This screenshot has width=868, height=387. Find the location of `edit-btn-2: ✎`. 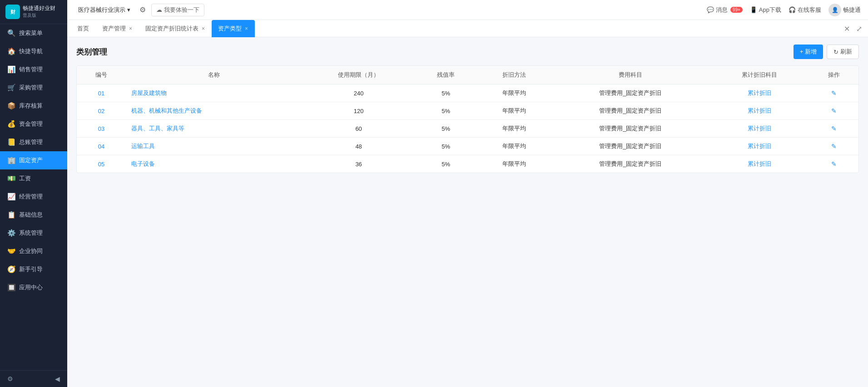

edit-btn-2: ✎ is located at coordinates (834, 129).